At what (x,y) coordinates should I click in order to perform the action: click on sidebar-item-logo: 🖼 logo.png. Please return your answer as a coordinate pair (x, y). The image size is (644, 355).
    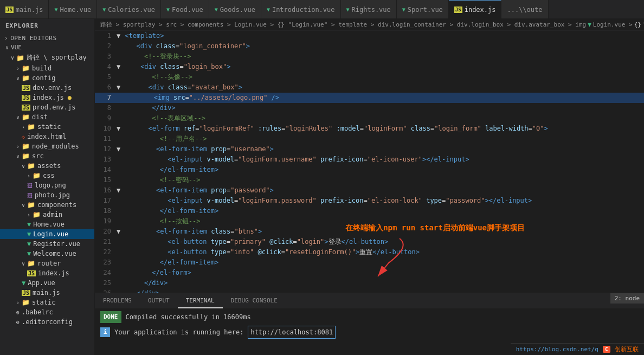
    Looking at the image, I should click on (47, 185).